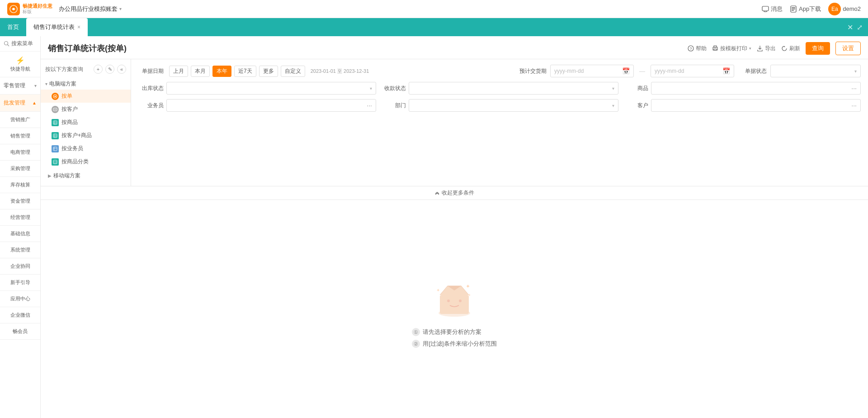 This screenshot has width=868, height=418. I want to click on expected-date-start: 📅, so click(592, 71).